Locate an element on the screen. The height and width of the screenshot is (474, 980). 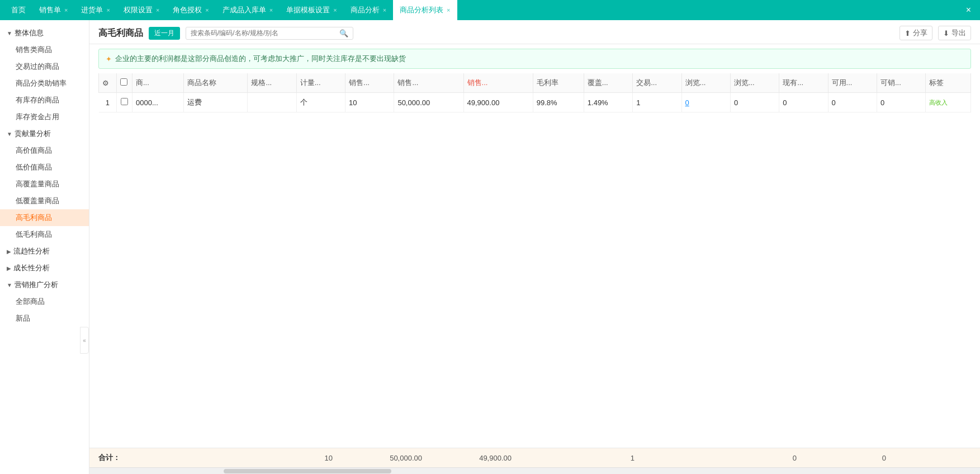
col-unit: 计量... is located at coordinates (321, 83).